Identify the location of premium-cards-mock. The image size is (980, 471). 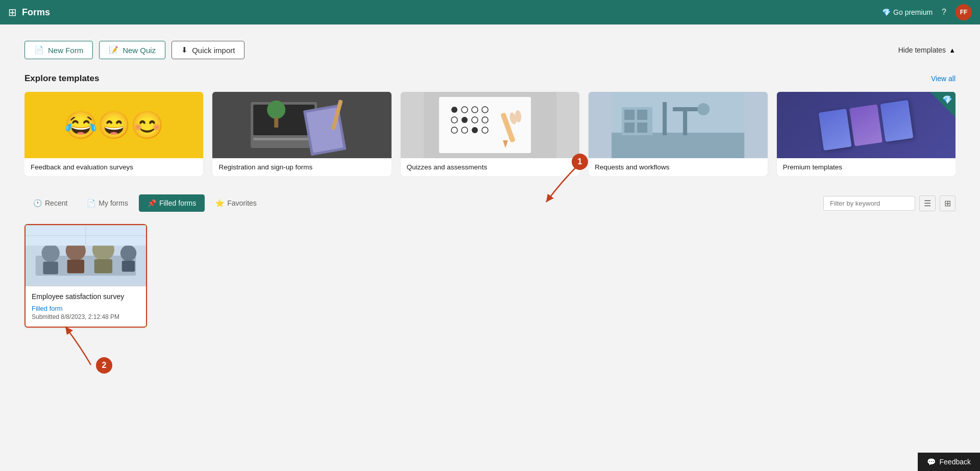
(866, 126).